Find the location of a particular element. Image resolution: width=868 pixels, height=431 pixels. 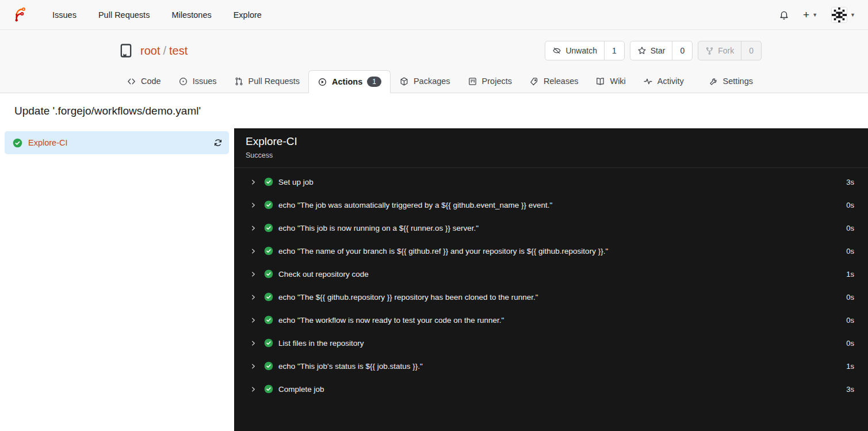

repo-title-group: root/test is located at coordinates (153, 51).